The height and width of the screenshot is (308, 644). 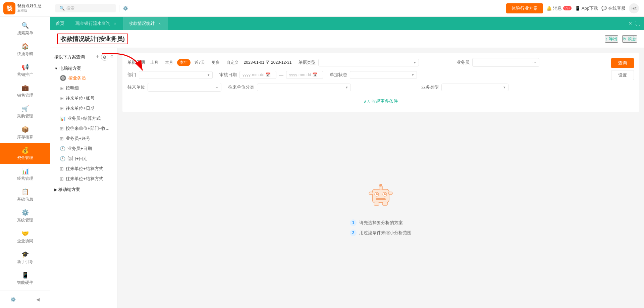 I want to click on refresh-btn: ↻ 刷新, so click(x=630, y=39).